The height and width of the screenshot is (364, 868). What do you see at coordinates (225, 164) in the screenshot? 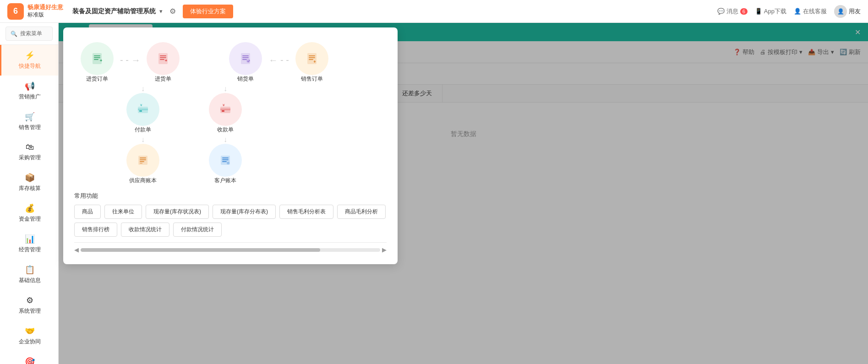
I see `flow-node-customer: 客户账本` at bounding box center [225, 164].